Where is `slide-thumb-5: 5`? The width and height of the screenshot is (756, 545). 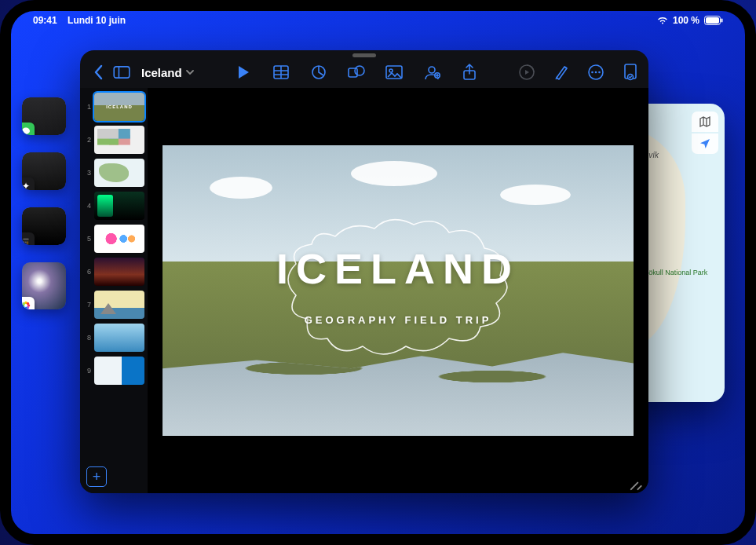 slide-thumb-5: 5 is located at coordinates (114, 239).